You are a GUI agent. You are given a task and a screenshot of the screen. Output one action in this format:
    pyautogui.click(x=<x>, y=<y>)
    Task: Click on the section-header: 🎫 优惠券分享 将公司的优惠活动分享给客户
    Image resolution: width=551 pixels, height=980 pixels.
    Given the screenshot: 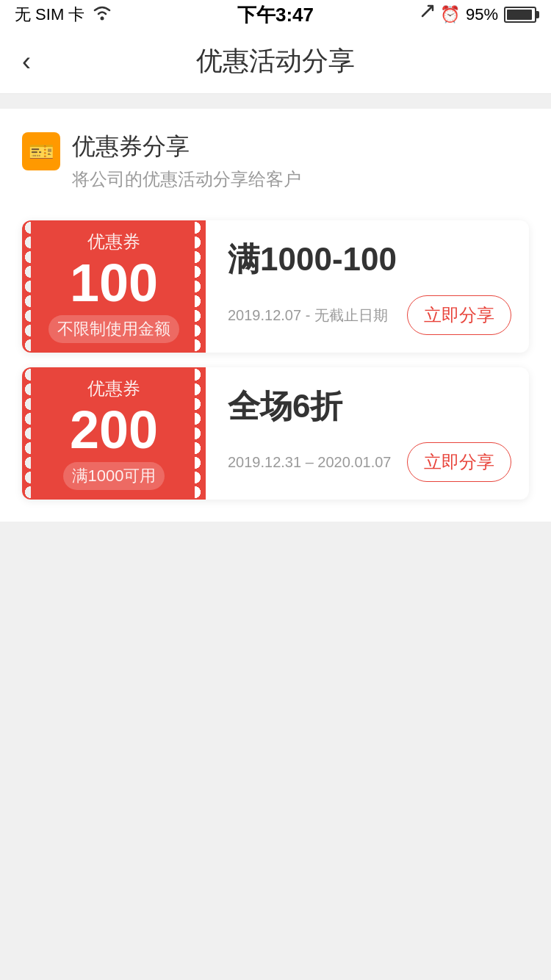 What is the action you would take?
    pyautogui.click(x=276, y=157)
    